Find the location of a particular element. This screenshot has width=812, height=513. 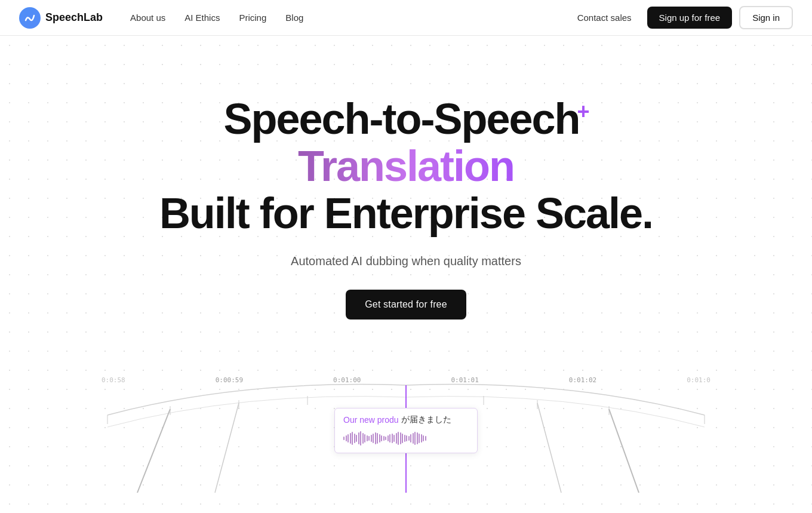

hero-plus-icon: + is located at coordinates (583, 112).